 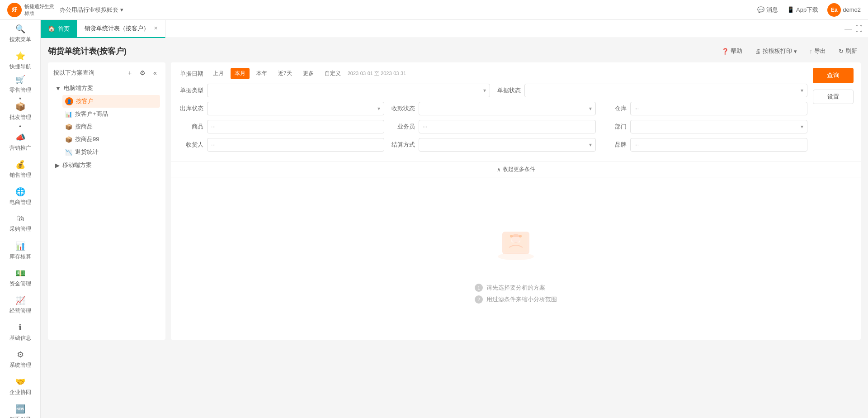 What do you see at coordinates (848, 29) in the screenshot?
I see `minimize-icon: —` at bounding box center [848, 29].